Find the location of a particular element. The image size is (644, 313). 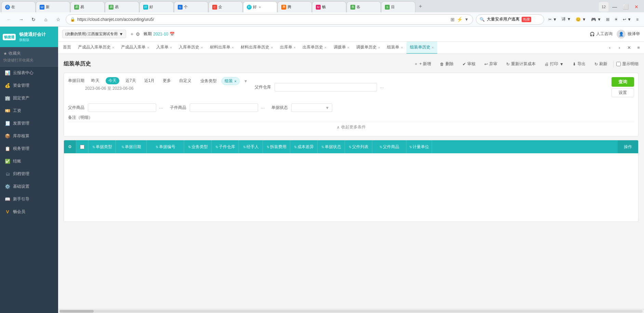

nav-tab-transfer-close: × is located at coordinates (348, 47).